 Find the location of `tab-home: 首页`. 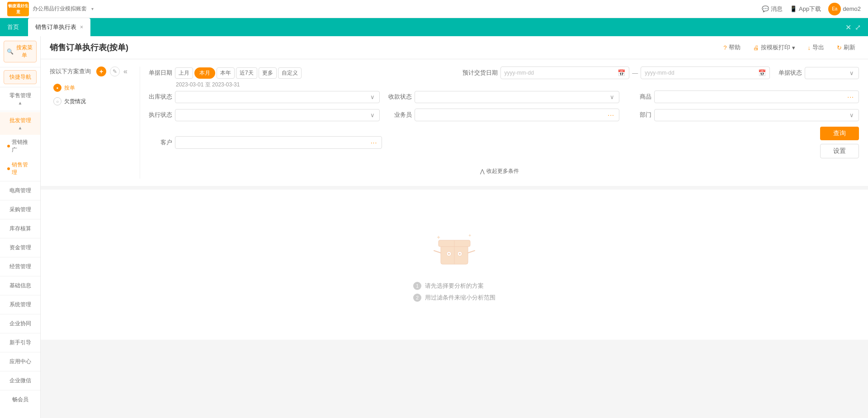

tab-home: 首页 is located at coordinates (13, 27).